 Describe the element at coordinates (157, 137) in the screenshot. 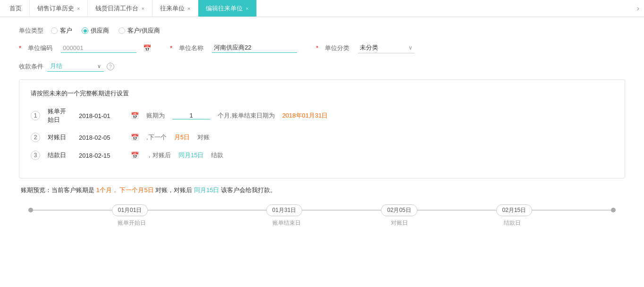

I see `period-suffix-2: ,下一个` at that location.